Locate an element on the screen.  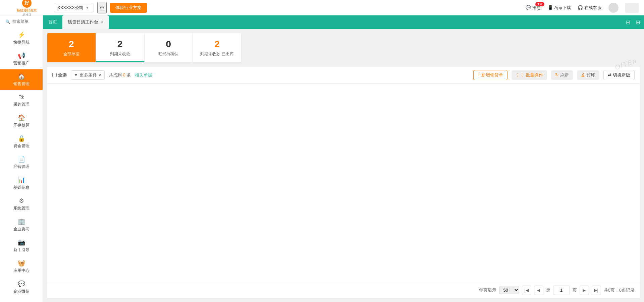
tab-workbench-label: 钱货日清工作台 is located at coordinates (83, 22).